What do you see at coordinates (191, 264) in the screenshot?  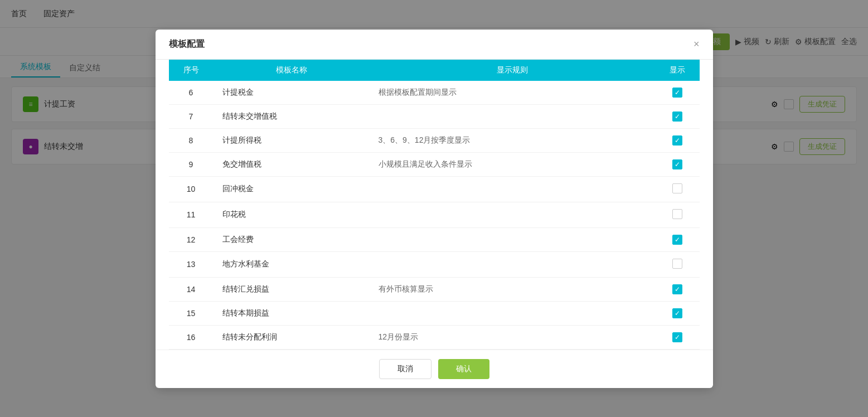 I see `row-id: 13` at bounding box center [191, 264].